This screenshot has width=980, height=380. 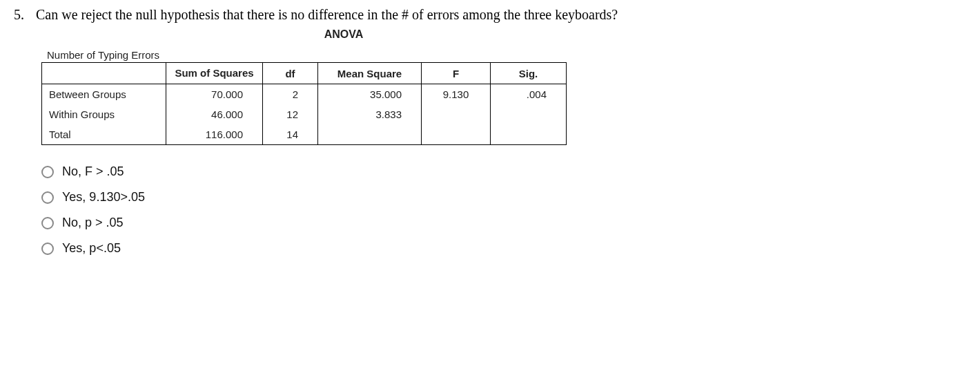 What do you see at coordinates (304, 73) in the screenshot?
I see `table-header-row: Sum of Squares df Mean Square F Sig.` at bounding box center [304, 73].